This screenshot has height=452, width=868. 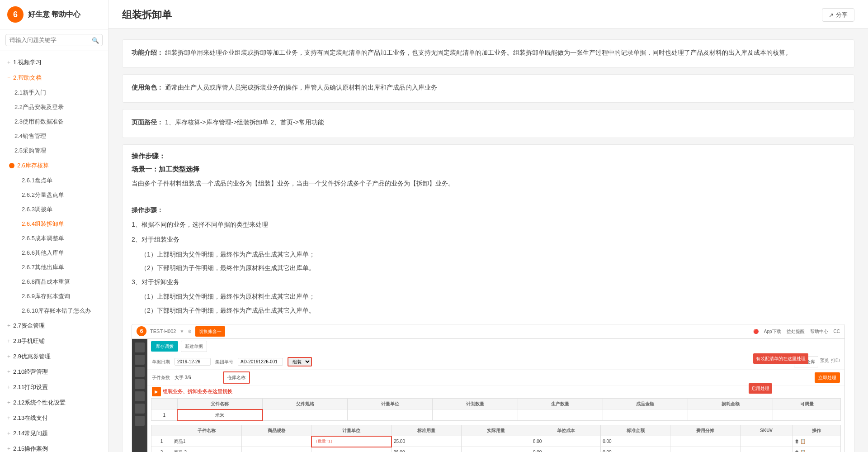 I want to click on plus-icon-214: +, so click(x=9, y=433).